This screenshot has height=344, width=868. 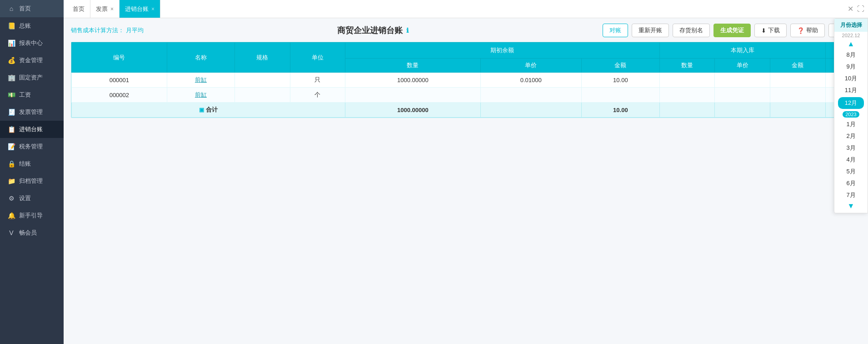 I want to click on sidebar-item-invoice-mgmt: 🧾 发票管理, so click(x=32, y=112).